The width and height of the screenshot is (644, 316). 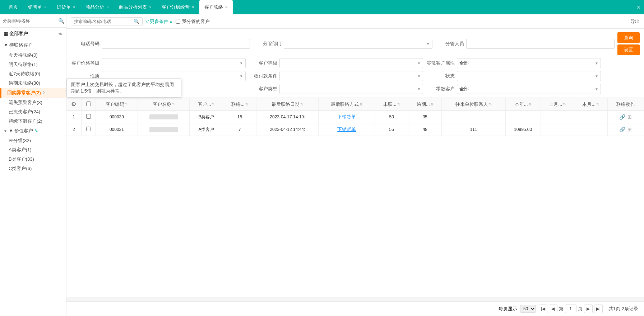 What do you see at coordinates (45, 7) in the screenshot?
I see `close-sales-icon: ×` at bounding box center [45, 7].